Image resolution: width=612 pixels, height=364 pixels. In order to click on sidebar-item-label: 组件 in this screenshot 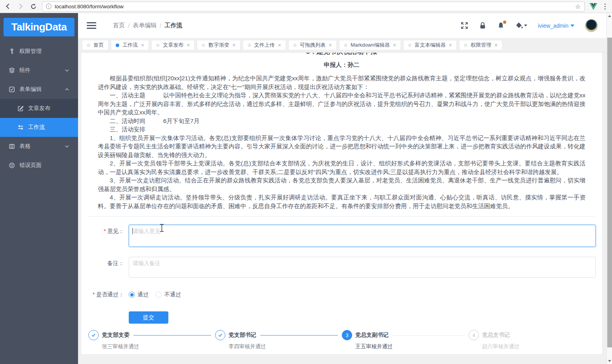, I will do `click(25, 70)`.